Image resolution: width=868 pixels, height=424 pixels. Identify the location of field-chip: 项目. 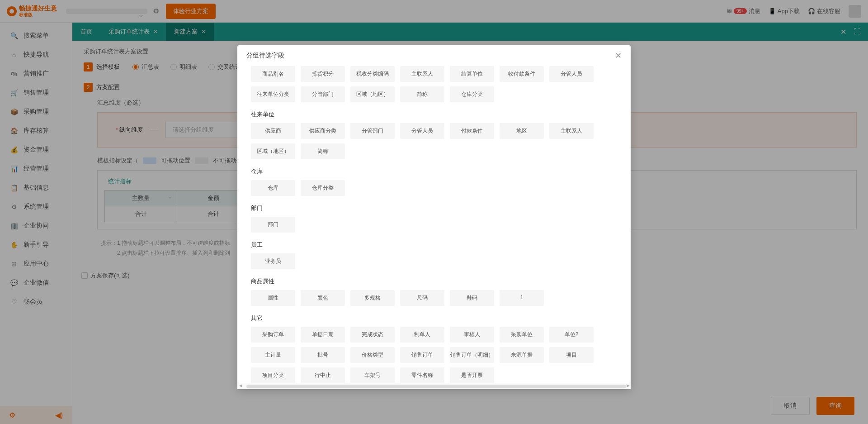
(571, 355).